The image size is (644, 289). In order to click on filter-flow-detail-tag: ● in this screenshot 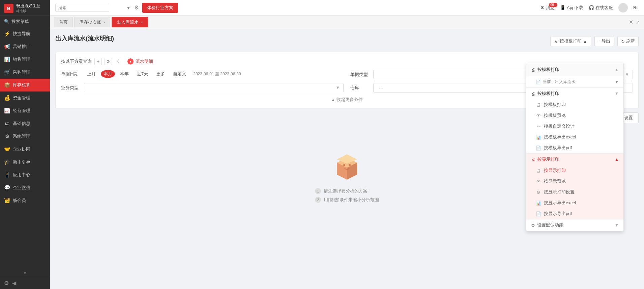, I will do `click(130, 61)`.